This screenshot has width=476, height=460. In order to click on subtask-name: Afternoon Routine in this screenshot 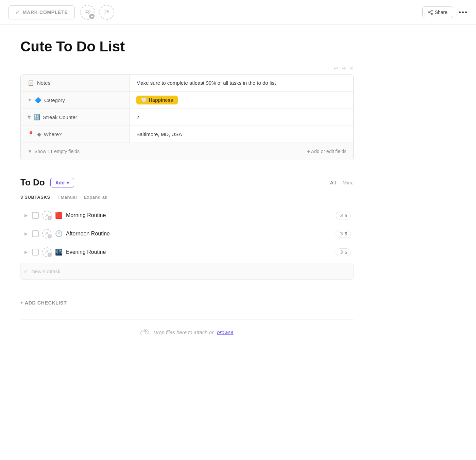, I will do `click(199, 234)`.